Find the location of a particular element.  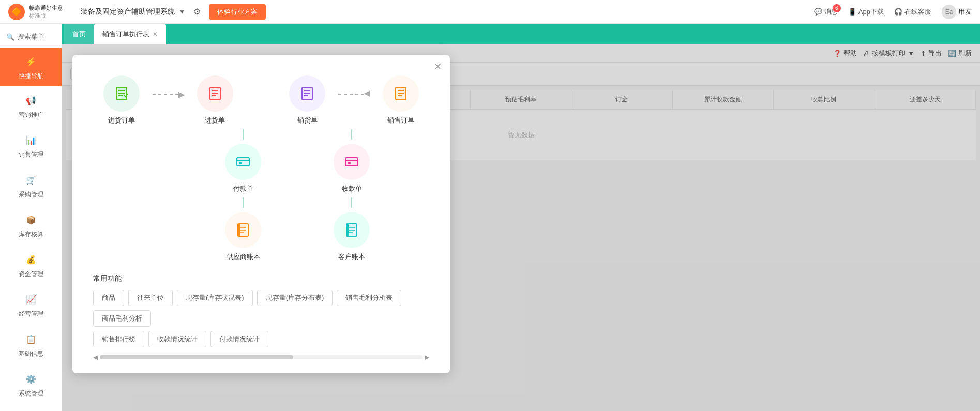

app-download-label: App下载 is located at coordinates (871, 12).